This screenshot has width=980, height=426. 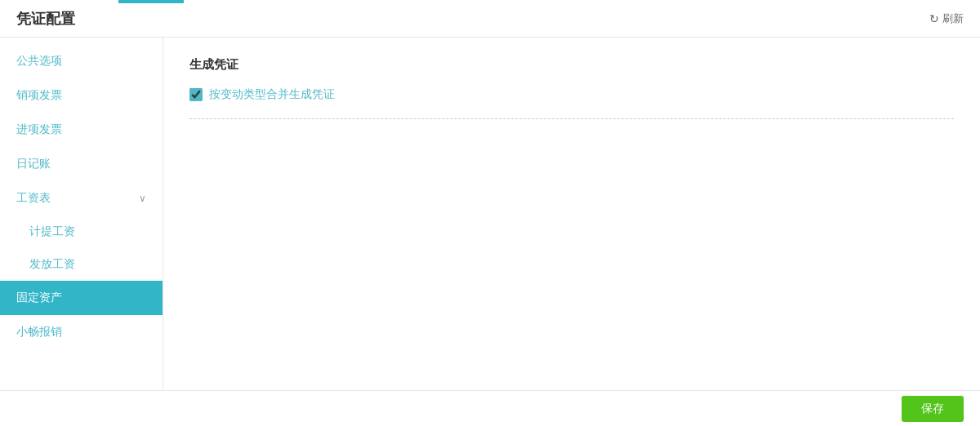 I want to click on sidebar-item-calc-salary: 计提工资, so click(x=82, y=232).